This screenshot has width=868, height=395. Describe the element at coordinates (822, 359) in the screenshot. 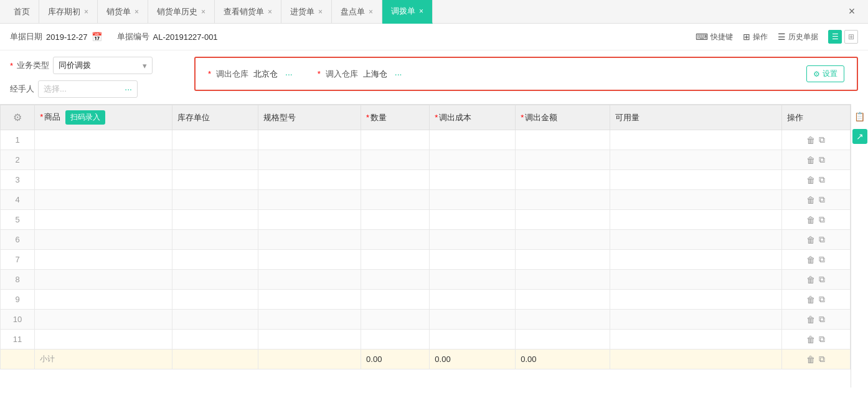

I see `subtotal-copy-icon: ⧉` at that location.